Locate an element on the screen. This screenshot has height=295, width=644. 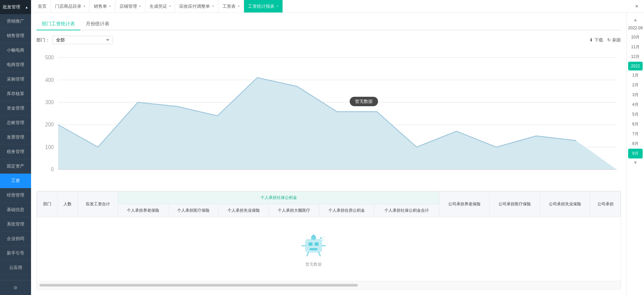
right-sidebar-item-13: 9月 is located at coordinates (635, 154).